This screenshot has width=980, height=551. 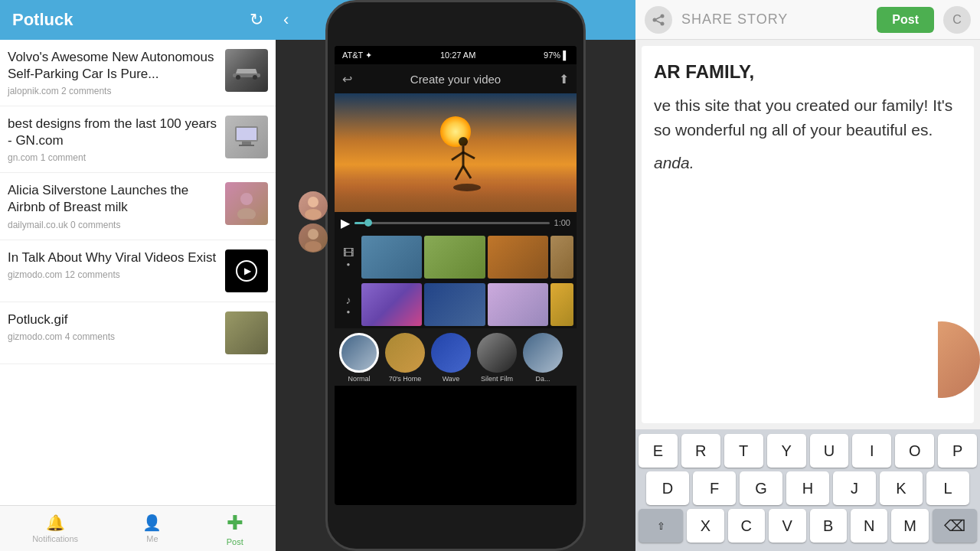 I want to click on feed-item-text: Potluck.gif gizmodo.com 4 comments, so click(x=113, y=327).